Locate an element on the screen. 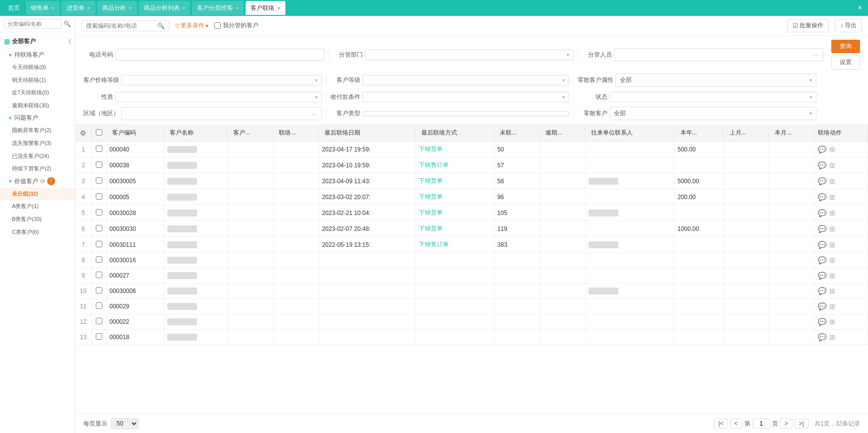 The height and width of the screenshot is (433, 868). nav-home: 首页 is located at coordinates (14, 8).